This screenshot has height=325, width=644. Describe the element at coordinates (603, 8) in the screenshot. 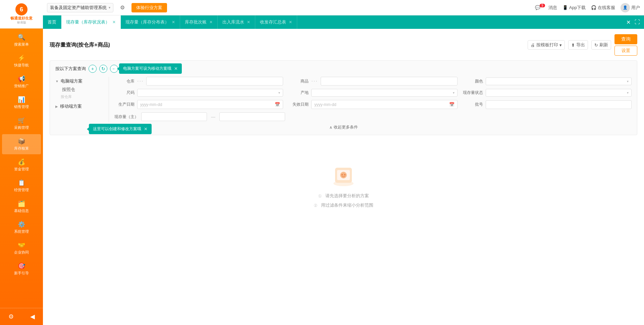

I see `online-service-btn: 🎧 在线客服` at that location.